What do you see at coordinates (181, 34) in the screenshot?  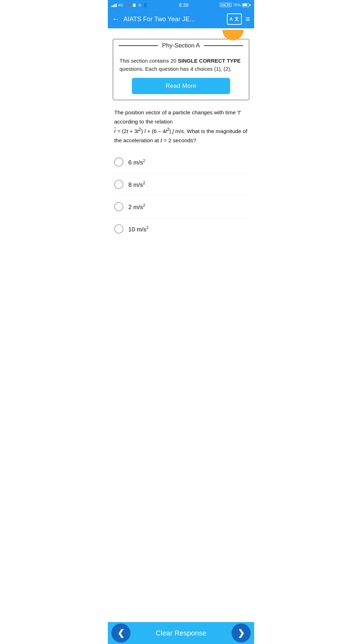 I see `top-decoration` at bounding box center [181, 34].